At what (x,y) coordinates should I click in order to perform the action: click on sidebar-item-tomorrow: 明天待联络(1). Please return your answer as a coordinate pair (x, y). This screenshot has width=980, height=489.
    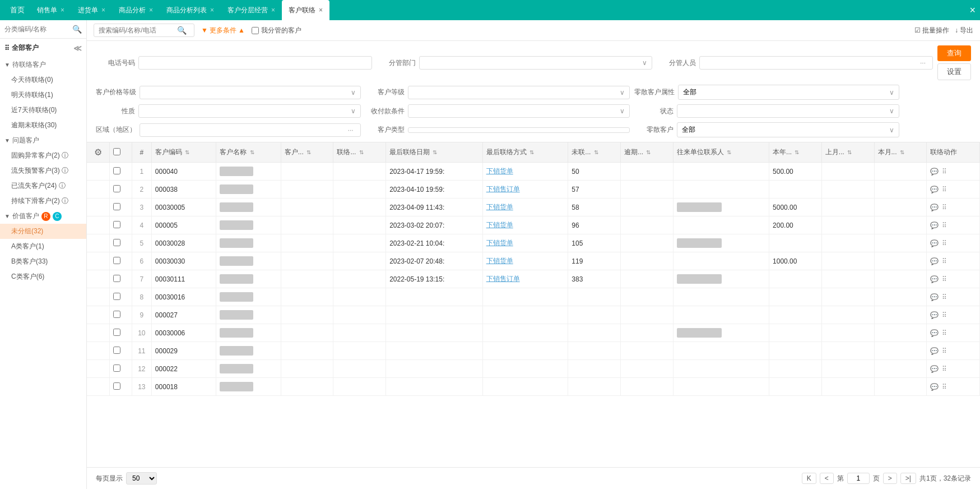
    Looking at the image, I should click on (43, 95).